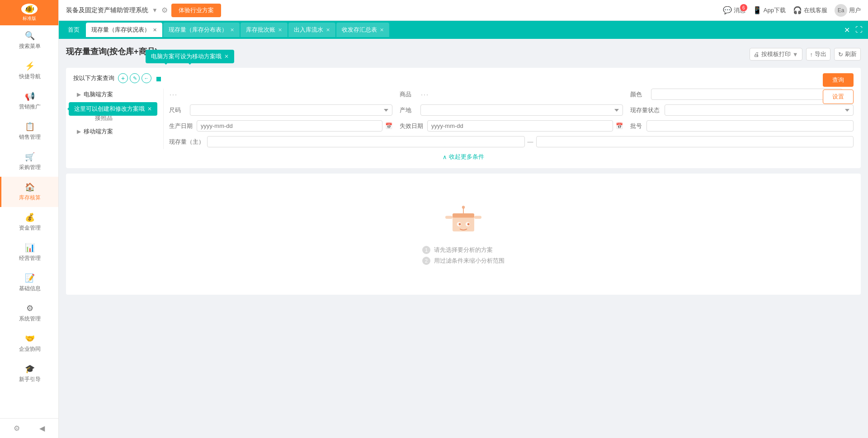 The image size is (868, 438). Describe the element at coordinates (280, 30) in the screenshot. I see `tab-stock-batch-close: ✕` at that location.